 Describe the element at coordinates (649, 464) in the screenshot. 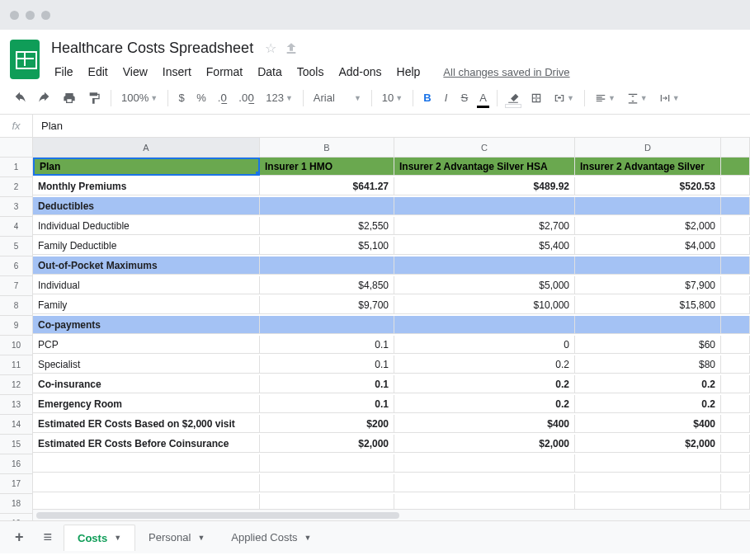

I see `cell-D16` at that location.